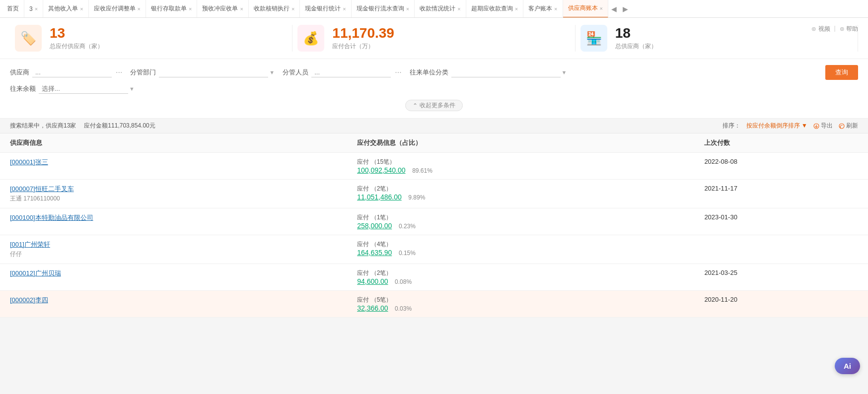 Image resolution: width=868 pixels, height=394 pixels. What do you see at coordinates (372, 281) in the screenshot?
I see `tx-amount: 94,600.00` at bounding box center [372, 281].